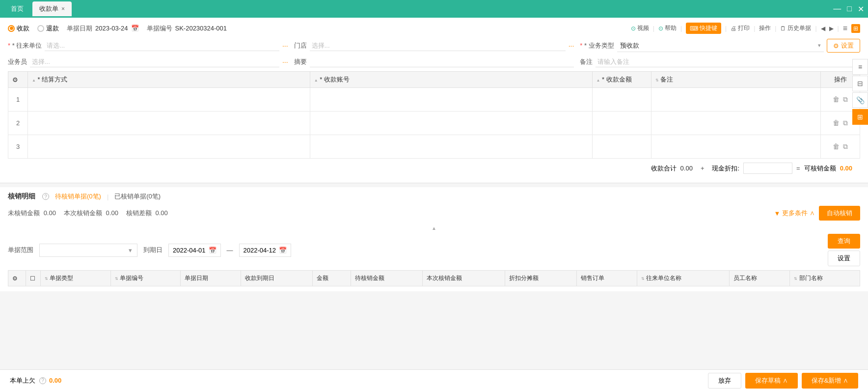 The height and width of the screenshot is (391, 868). Describe the element at coordinates (117, 279) in the screenshot. I see `sort-icon2: ⇅` at that location.